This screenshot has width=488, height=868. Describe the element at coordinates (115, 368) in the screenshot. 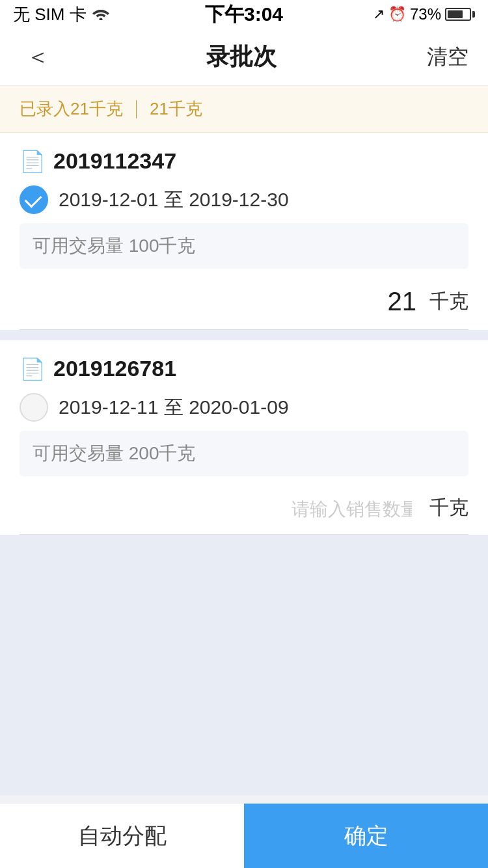

I see `batch-id-1: 2019126781` at that location.